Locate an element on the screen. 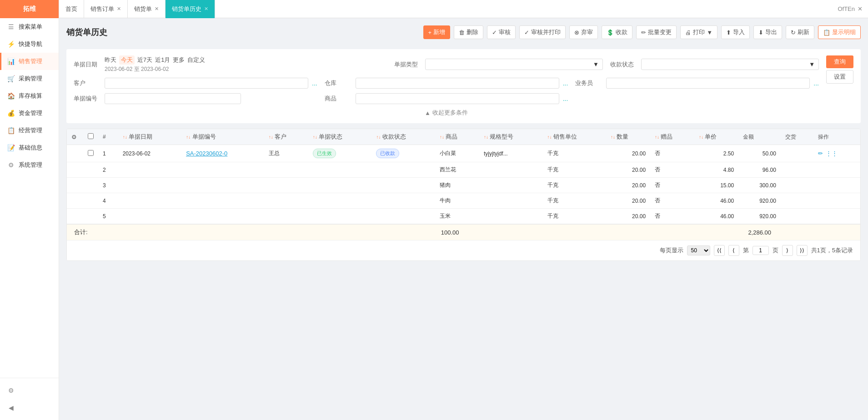 The width and height of the screenshot is (868, 420). goods-input is located at coordinates (457, 99).